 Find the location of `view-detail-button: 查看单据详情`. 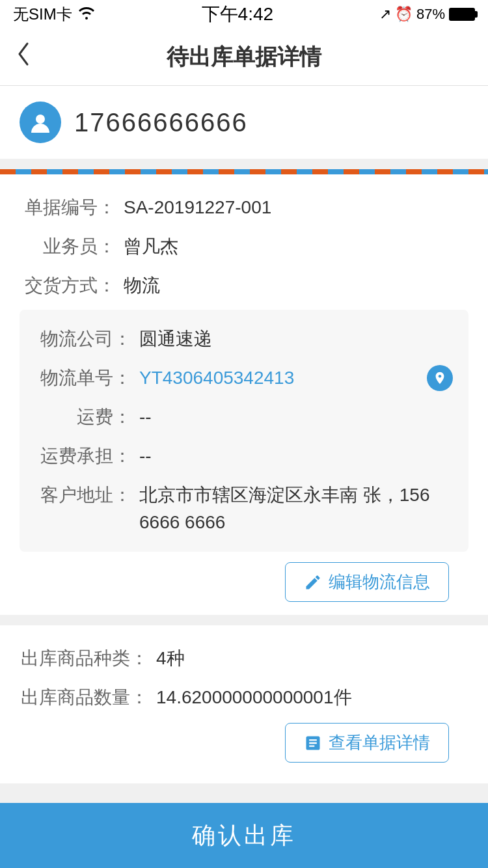

view-detail-button: 查看单据详情 is located at coordinates (367, 743).